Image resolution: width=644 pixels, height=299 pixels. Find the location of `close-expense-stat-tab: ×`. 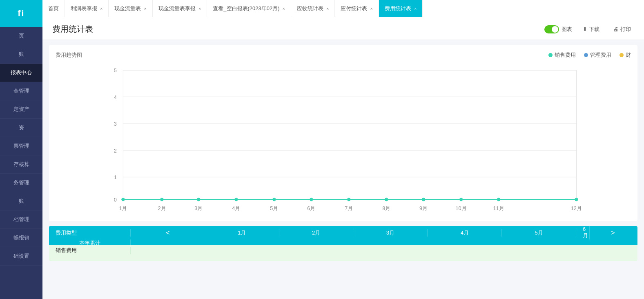

close-expense-stat-tab: × is located at coordinates (415, 9).